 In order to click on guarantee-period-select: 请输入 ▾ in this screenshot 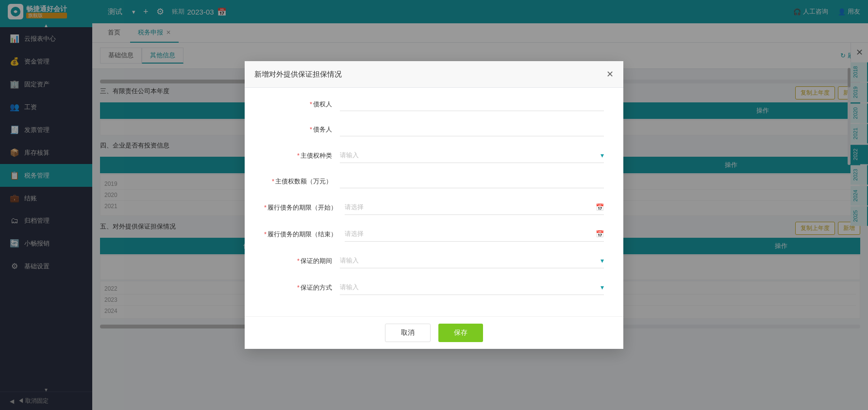, I will do `click(472, 261)`.